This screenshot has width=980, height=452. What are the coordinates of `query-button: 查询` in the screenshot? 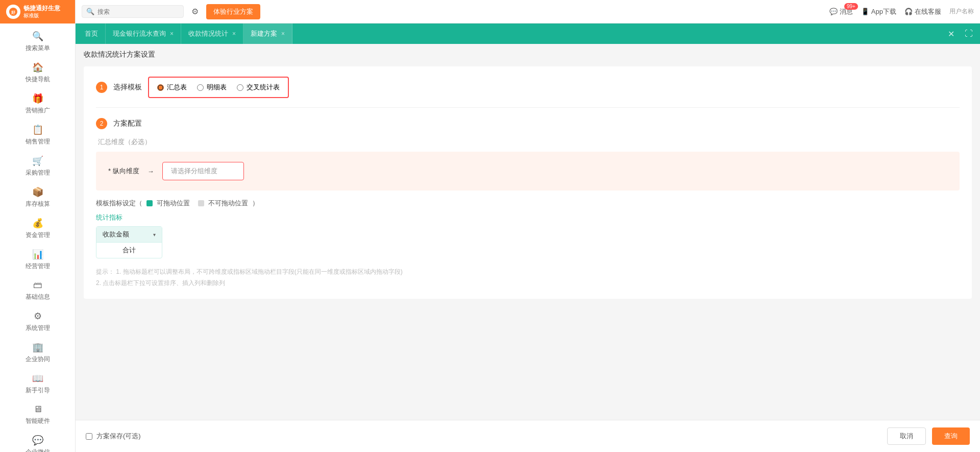 It's located at (951, 436).